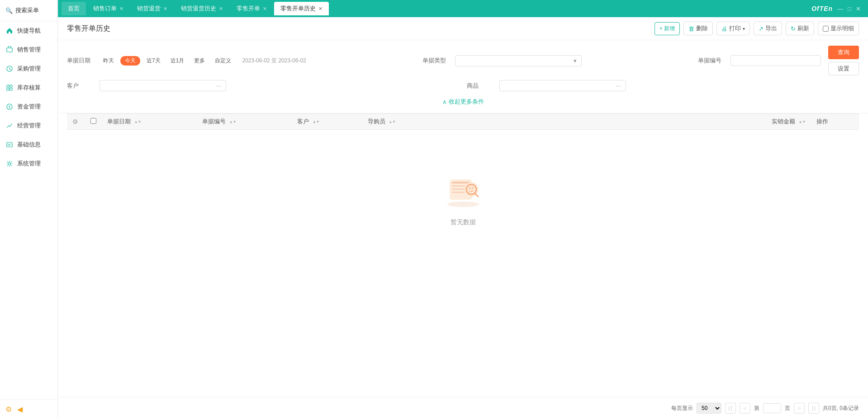  What do you see at coordinates (303, 121) in the screenshot?
I see `col-customer-label: 客户` at bounding box center [303, 121].